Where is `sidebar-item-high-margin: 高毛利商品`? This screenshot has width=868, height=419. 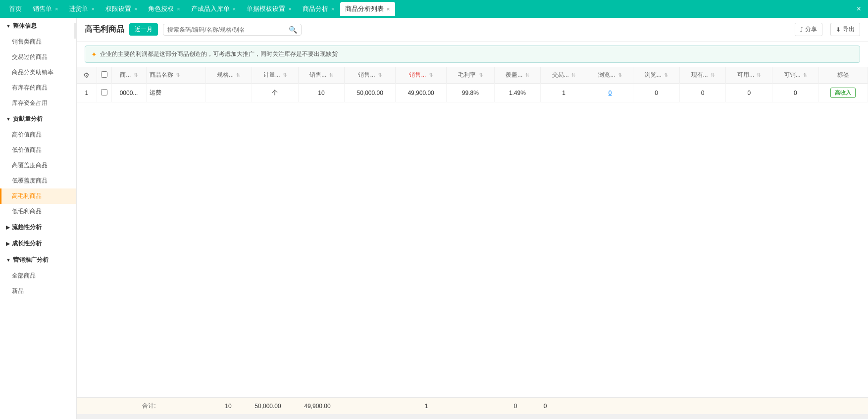
sidebar-item-high-margin: 高毛利商品 is located at coordinates (38, 196).